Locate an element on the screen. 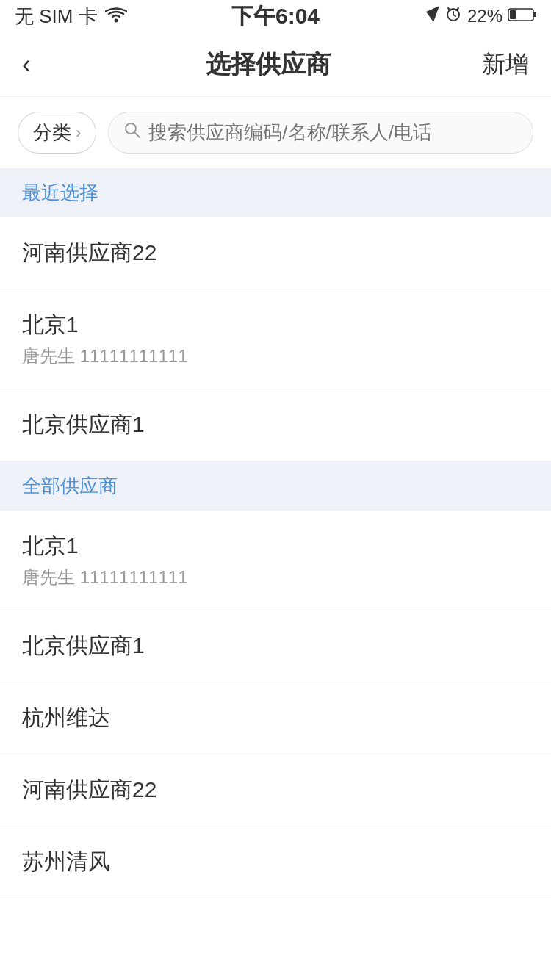 This screenshot has width=551, height=980. status-right: 22% is located at coordinates (481, 16).